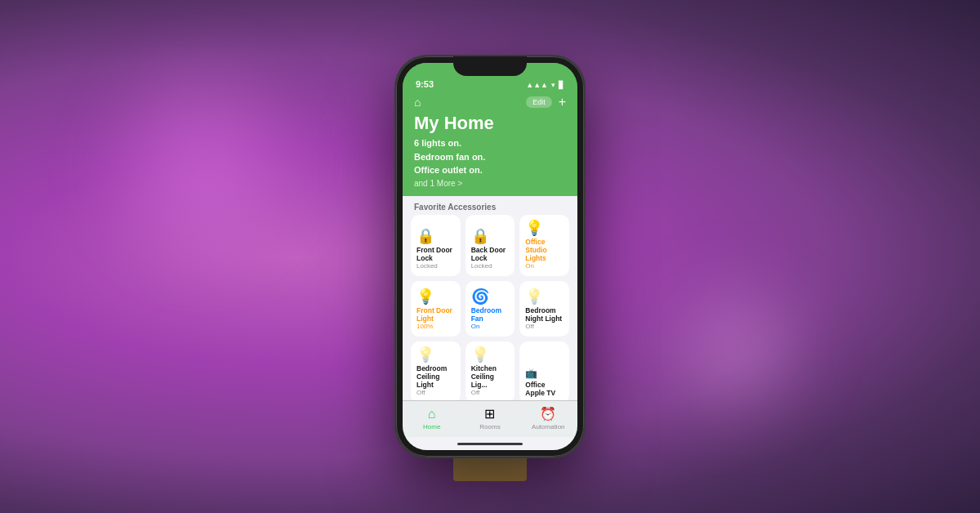 The height and width of the screenshot is (513, 980). I want to click on tile-name-office-apple-tv: Office Apple TV, so click(544, 389).